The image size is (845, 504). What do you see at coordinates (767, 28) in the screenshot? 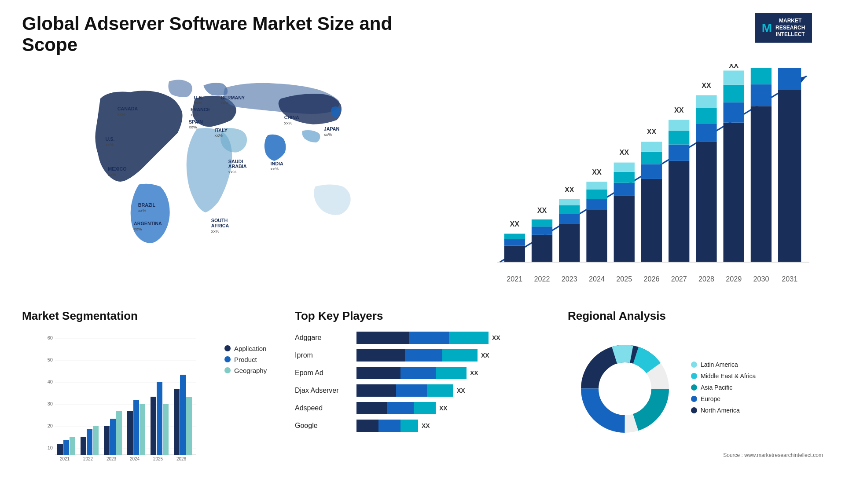
I see `logo-letter: M` at bounding box center [767, 28].